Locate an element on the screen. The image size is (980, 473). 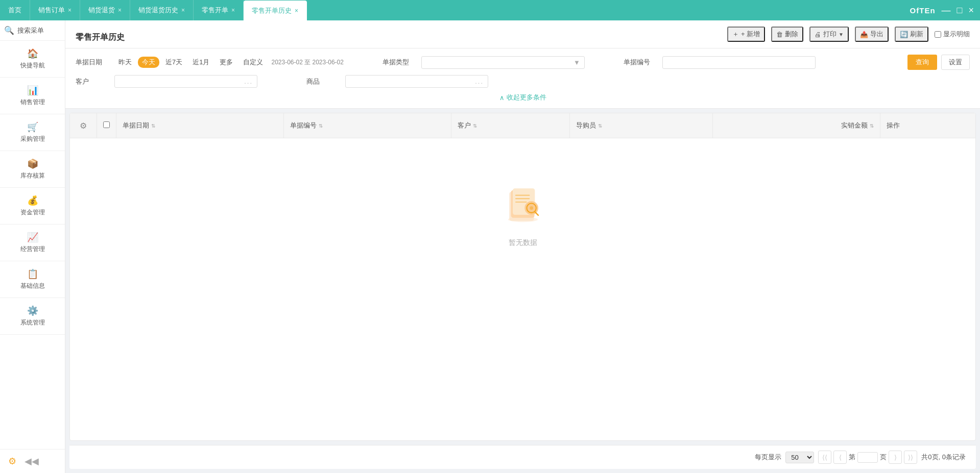
top-tabbar: 首页 销售订单 × 销货退货 × 销货退货历史 × 零售开单 × 零售开单历史 … is located at coordinates (490, 10).